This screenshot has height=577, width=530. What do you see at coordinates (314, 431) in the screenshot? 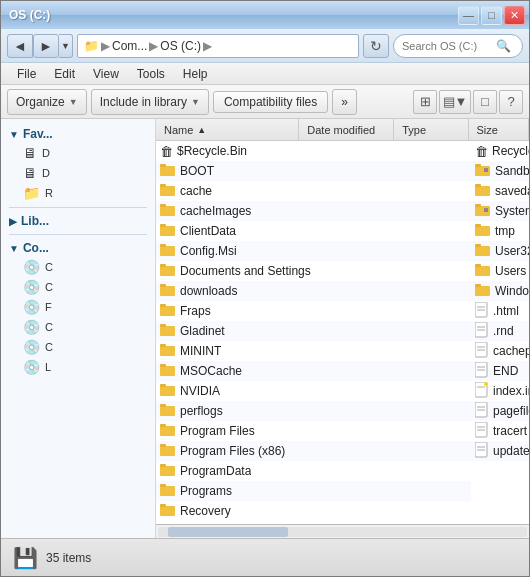
I see `list-item: Program Files` at bounding box center [314, 431].